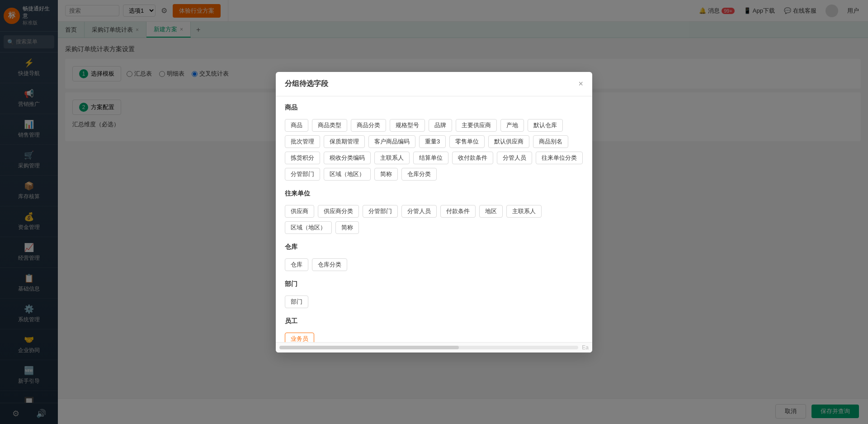  I want to click on tag-tax-code: 税收分类编码, so click(347, 158).